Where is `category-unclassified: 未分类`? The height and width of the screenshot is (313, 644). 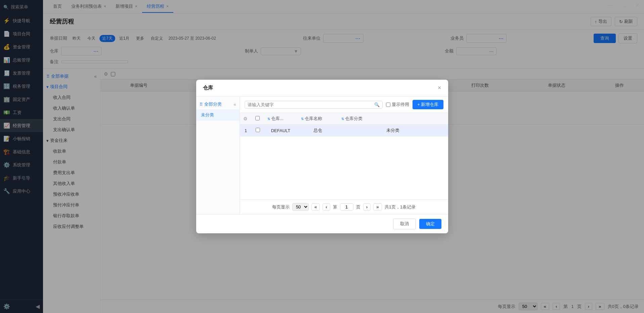 category-unclassified: 未分类 is located at coordinates (218, 115).